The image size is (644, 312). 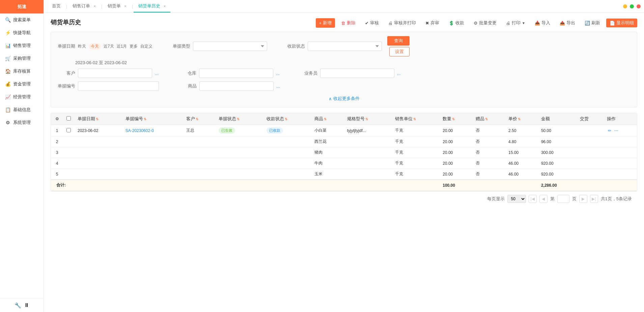 What do you see at coordinates (95, 47) in the screenshot?
I see `shortcut-today: 今天` at bounding box center [95, 47].